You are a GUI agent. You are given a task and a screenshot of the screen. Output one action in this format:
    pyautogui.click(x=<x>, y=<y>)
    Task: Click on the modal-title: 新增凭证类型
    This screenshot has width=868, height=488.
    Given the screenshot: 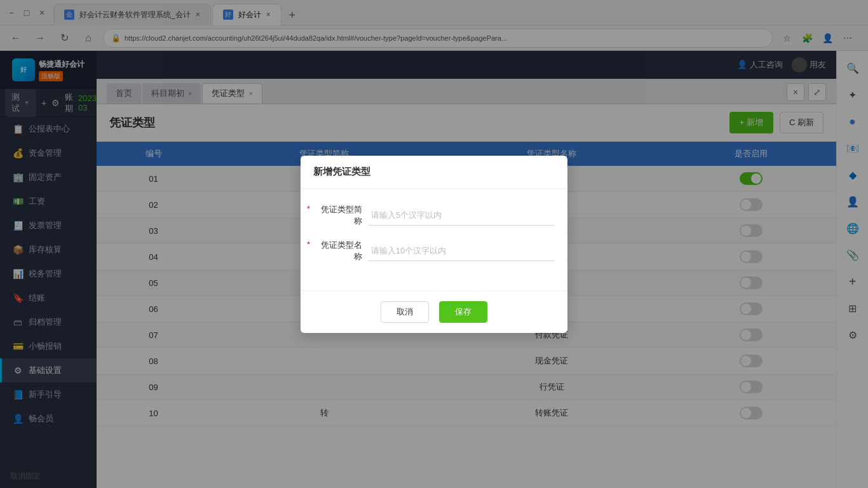 What is the action you would take?
    pyautogui.click(x=342, y=172)
    